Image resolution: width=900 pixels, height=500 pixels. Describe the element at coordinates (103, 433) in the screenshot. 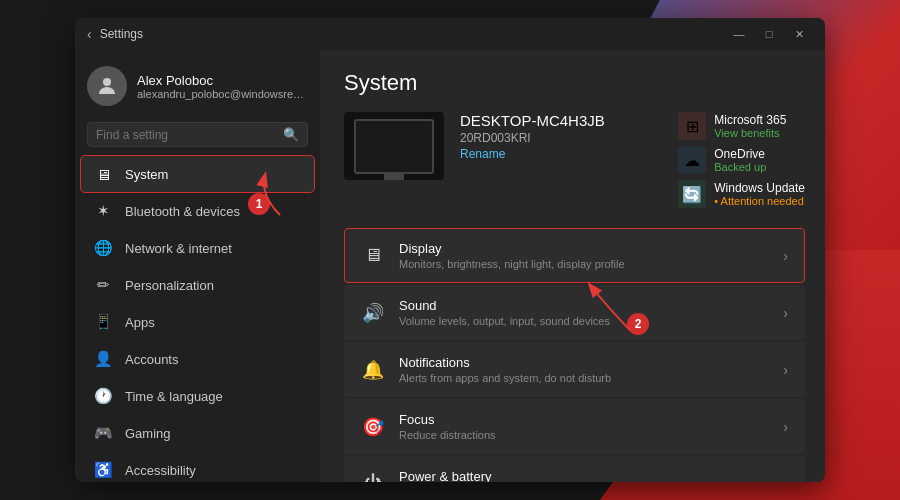

I see `nav-icon-7: 🎮` at that location.